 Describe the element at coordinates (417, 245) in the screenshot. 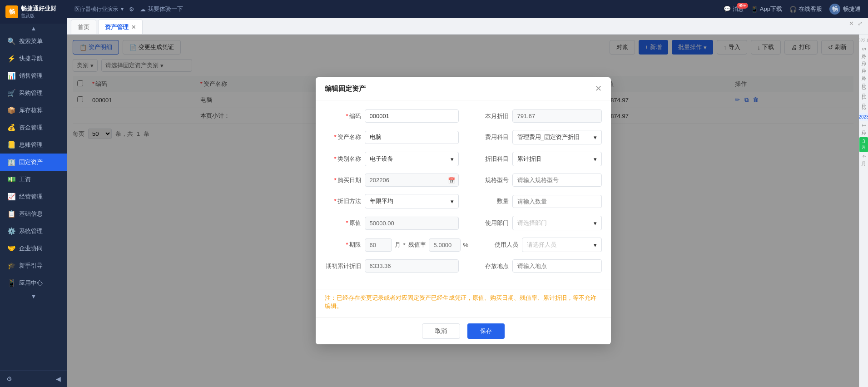

I see `period-group: 月 * 残值率 %` at that location.